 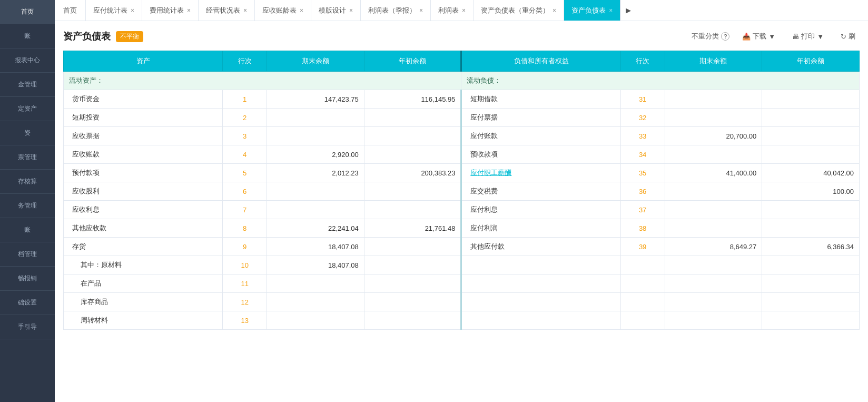 I want to click on tab-label: 利润表（季报）, so click(x=392, y=11).